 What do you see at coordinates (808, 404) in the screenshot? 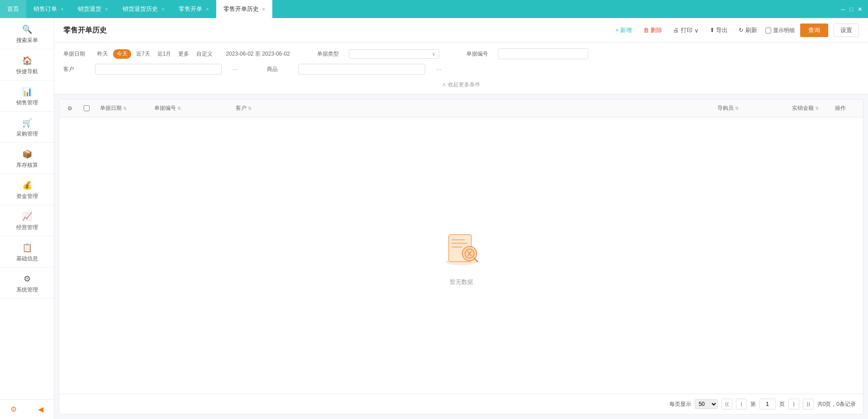
I see `last-page-btn: ⟩⟩` at bounding box center [808, 404].